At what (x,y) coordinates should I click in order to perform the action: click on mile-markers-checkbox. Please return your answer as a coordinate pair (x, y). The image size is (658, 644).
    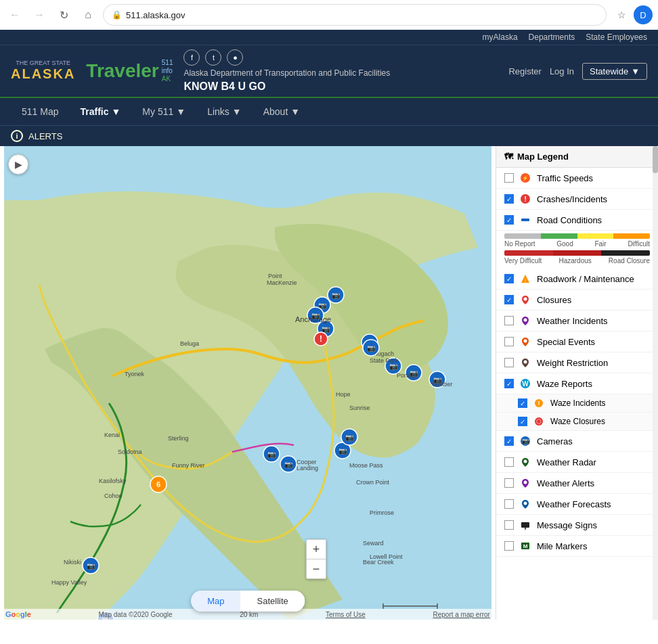
    Looking at the image, I should click on (509, 546).